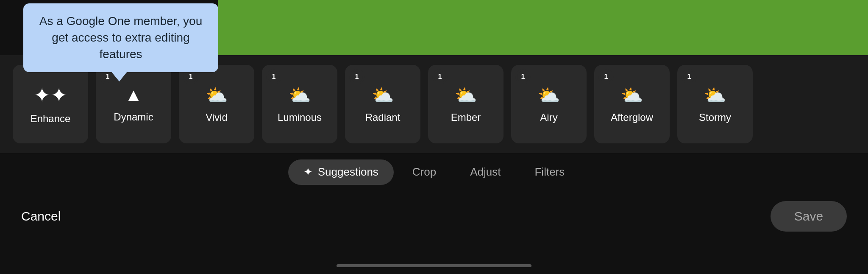 The height and width of the screenshot is (274, 868). What do you see at coordinates (434, 266) in the screenshot?
I see `home-indicator` at bounding box center [434, 266].